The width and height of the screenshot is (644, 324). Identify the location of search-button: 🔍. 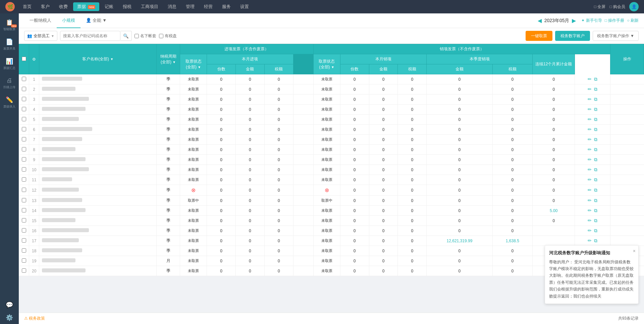
(126, 36).